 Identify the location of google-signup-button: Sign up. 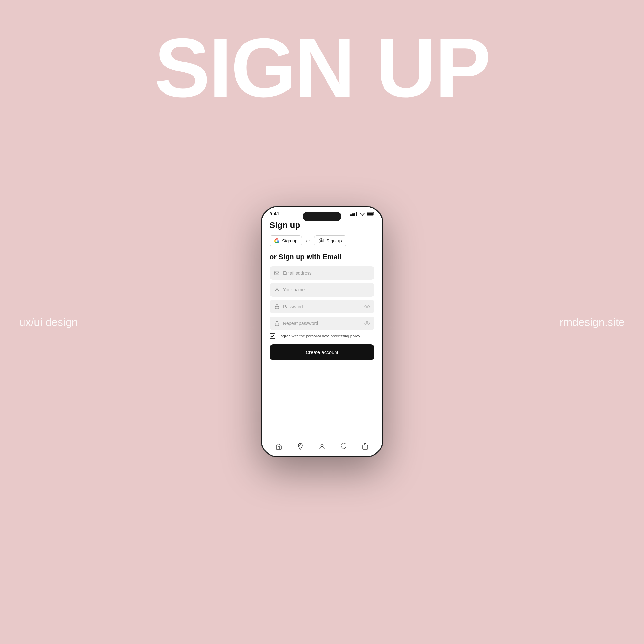
(286, 241).